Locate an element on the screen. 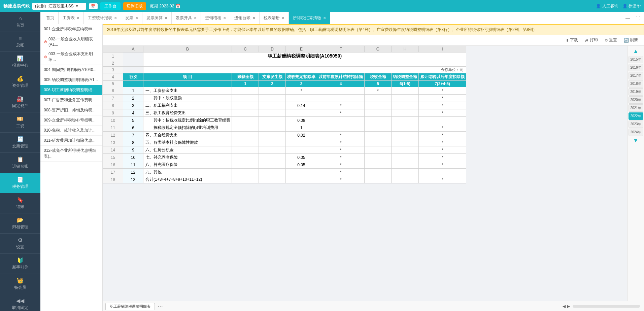  seq-cell: 5 is located at coordinates (133, 120).